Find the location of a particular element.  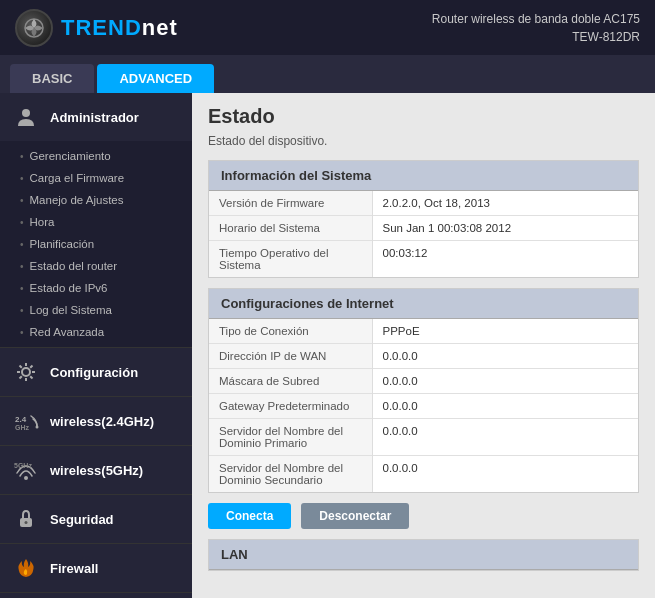

sidebar-item-log-sistema: Log del Sistema is located at coordinates (96, 310).